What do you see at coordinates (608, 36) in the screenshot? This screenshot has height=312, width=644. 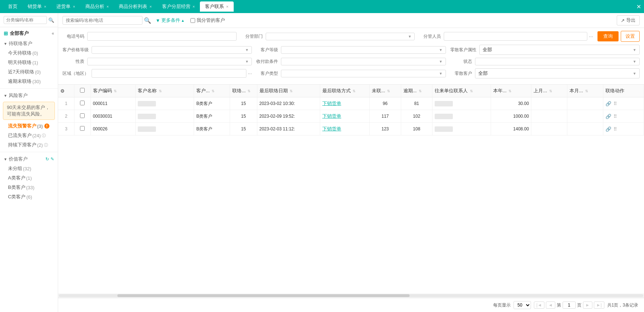 I see `query-button: 查询` at bounding box center [608, 36].